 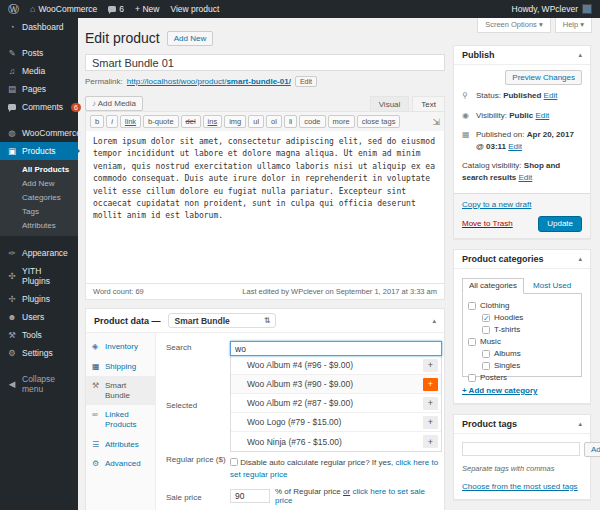 I want to click on result-row: Woo Album #3 (#90 - $9.00) +, so click(x=336, y=384).